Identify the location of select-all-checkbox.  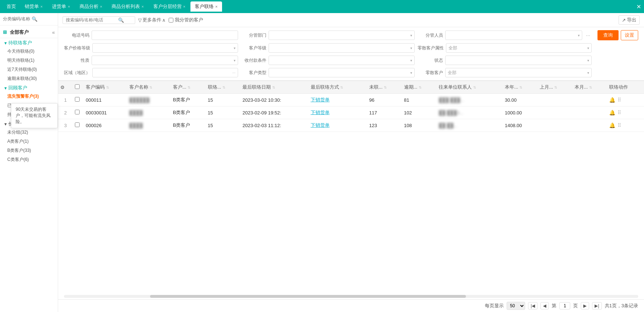
(77, 86).